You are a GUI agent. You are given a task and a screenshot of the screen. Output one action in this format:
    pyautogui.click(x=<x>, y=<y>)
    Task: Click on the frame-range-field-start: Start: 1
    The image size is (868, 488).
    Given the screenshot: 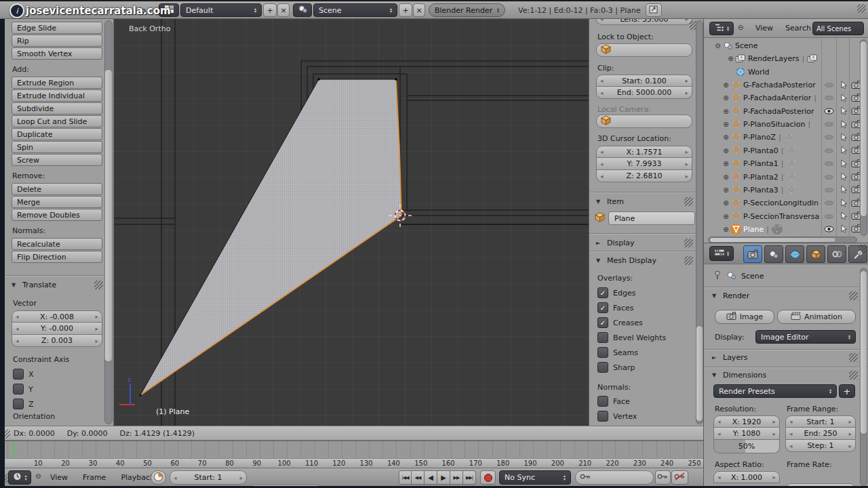 What is the action you would take?
    pyautogui.click(x=821, y=422)
    